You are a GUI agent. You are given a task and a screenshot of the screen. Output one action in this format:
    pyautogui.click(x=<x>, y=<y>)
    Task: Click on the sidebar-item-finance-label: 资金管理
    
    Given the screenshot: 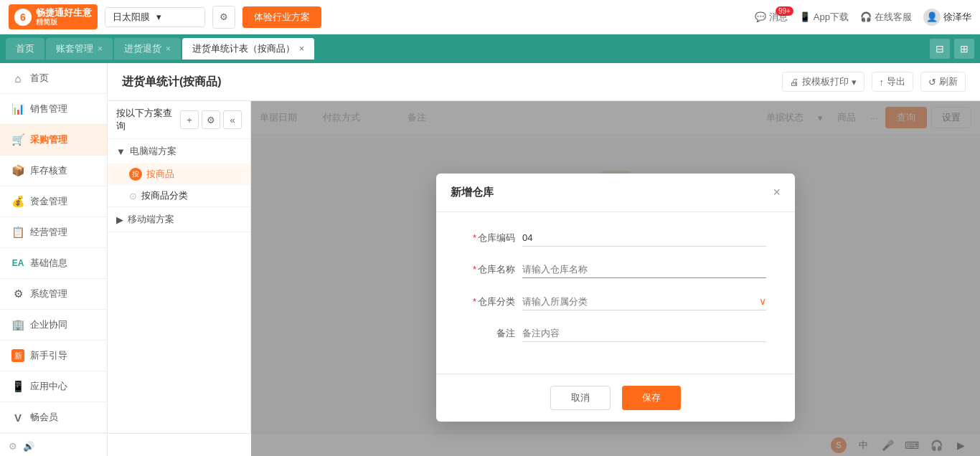 What is the action you would take?
    pyautogui.click(x=49, y=201)
    